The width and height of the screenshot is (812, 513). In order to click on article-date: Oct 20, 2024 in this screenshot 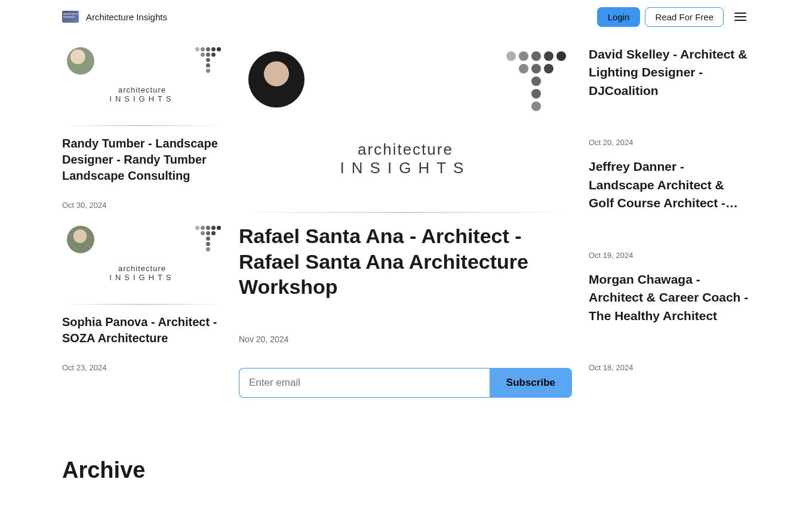, I will do `click(669, 142)`.